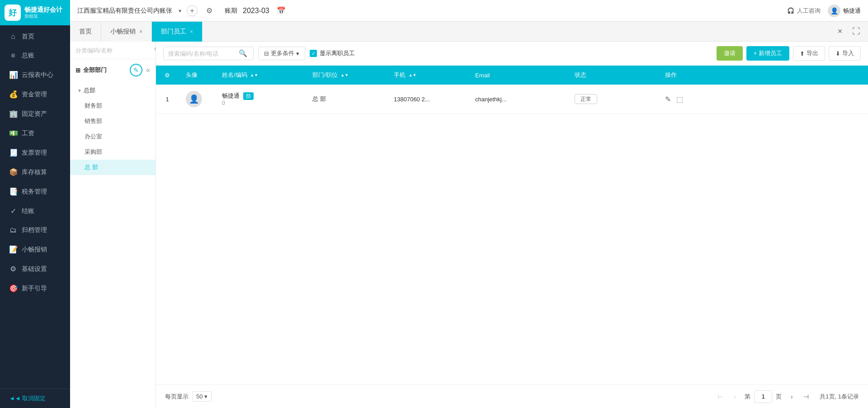  What do you see at coordinates (13, 269) in the screenshot?
I see `settings-icon: ⚙` at bounding box center [13, 269].